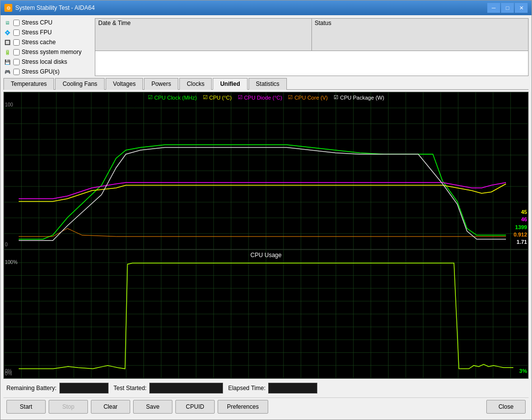 The width and height of the screenshot is (532, 420). Describe the element at coordinates (311, 98) in the screenshot. I see `legend-cpu-core-v-label: CPU Core (V)` at that location.